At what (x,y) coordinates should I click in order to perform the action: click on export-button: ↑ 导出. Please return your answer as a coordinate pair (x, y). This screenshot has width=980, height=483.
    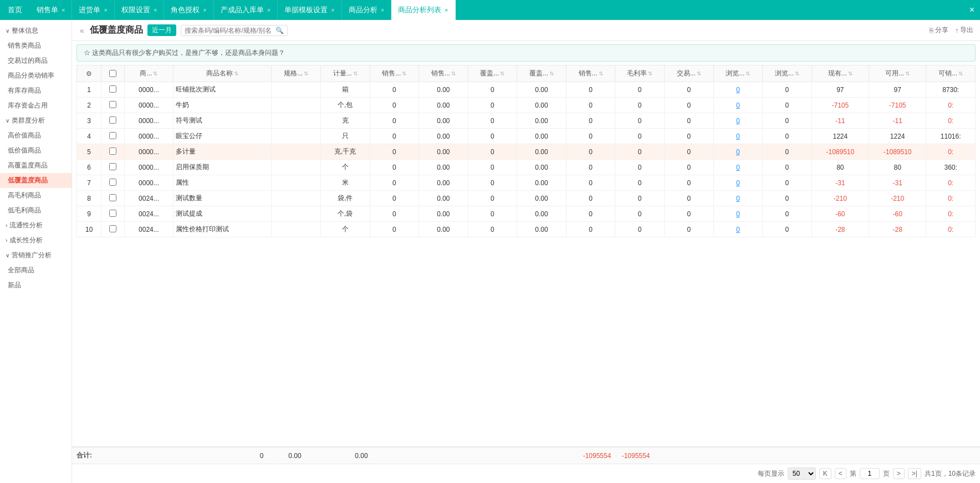
    Looking at the image, I should click on (964, 30).